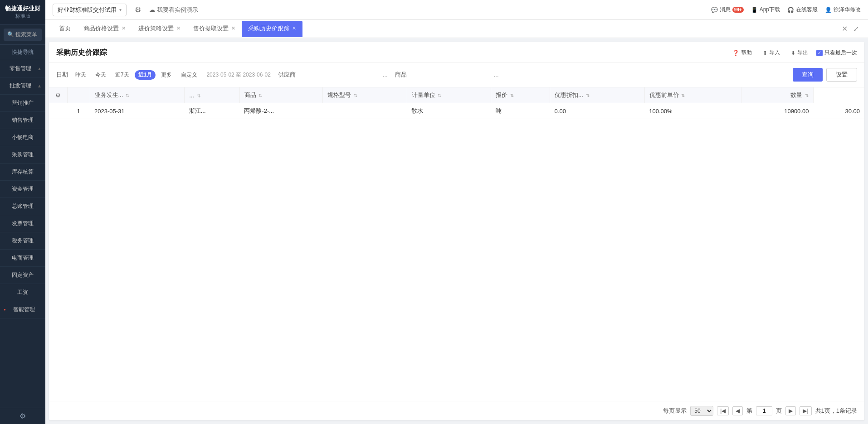 Image resolution: width=868 pixels, height=424 pixels. What do you see at coordinates (23, 52) in the screenshot?
I see `quick-nav-label: 快捷导航` at bounding box center [23, 52].